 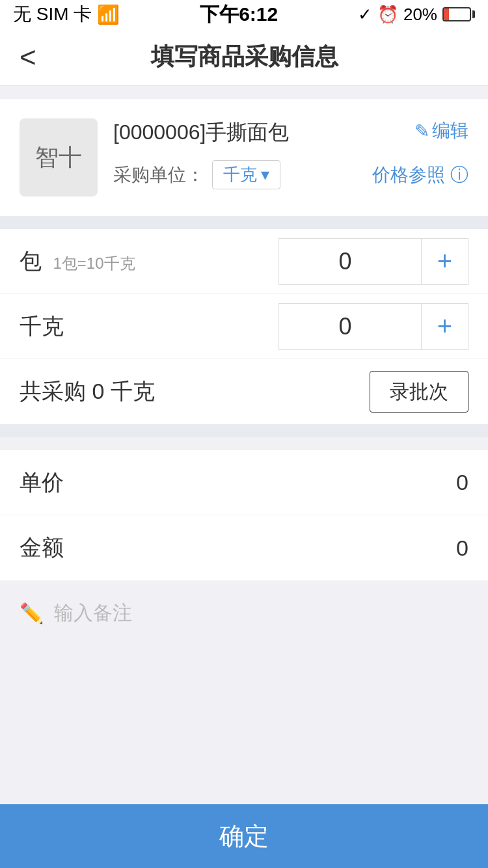 What do you see at coordinates (422, 131) in the screenshot?
I see `edit-icon: ✎` at bounding box center [422, 131].